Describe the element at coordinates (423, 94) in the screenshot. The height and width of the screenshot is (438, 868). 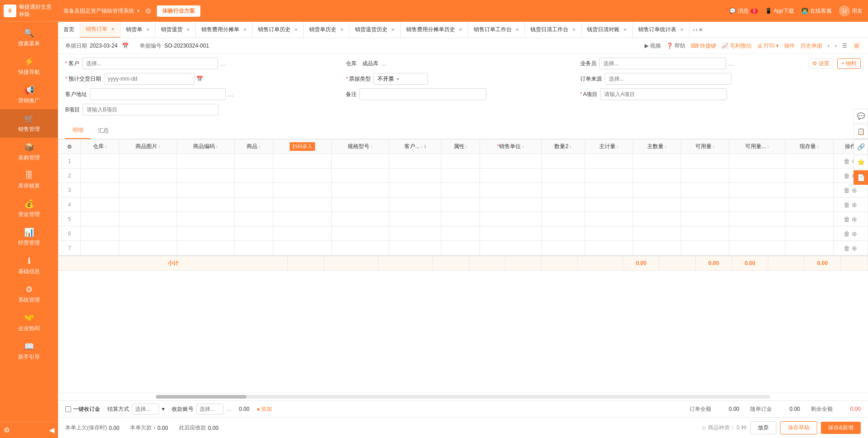
I see `remark-input` at that location.